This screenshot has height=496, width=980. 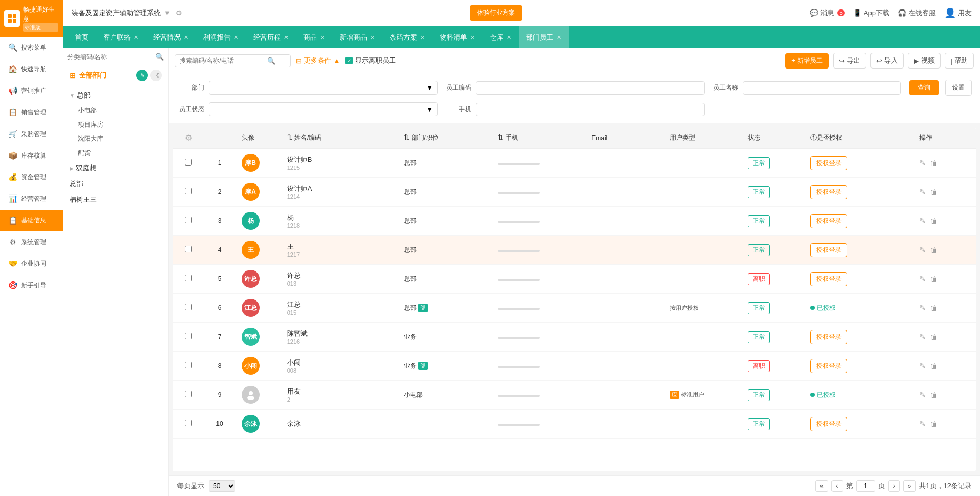 I want to click on message-action: 💬 消息 5, so click(x=827, y=13).